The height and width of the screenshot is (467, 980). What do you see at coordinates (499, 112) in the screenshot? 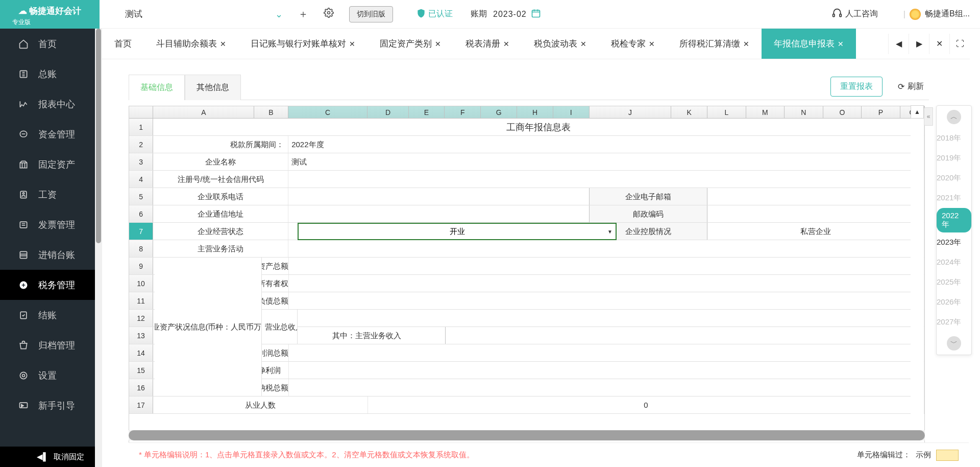
I see `col-header-G: G` at bounding box center [499, 112].